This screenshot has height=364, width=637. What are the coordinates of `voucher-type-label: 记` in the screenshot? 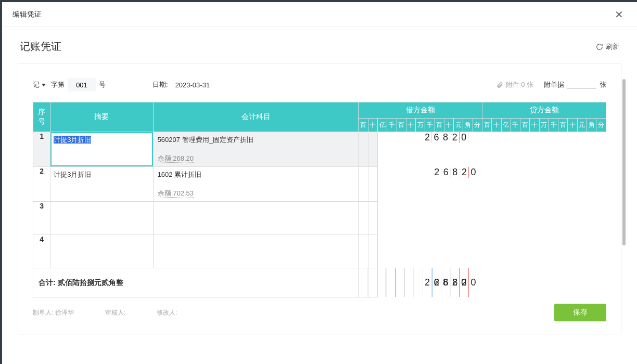 It's located at (36, 85).